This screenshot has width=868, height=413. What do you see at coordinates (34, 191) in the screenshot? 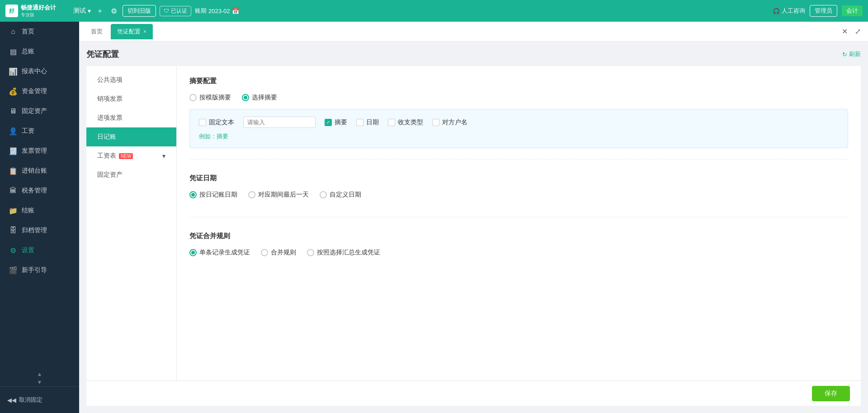
I see `sidebar-label-tax: 税务管理` at bounding box center [34, 191].